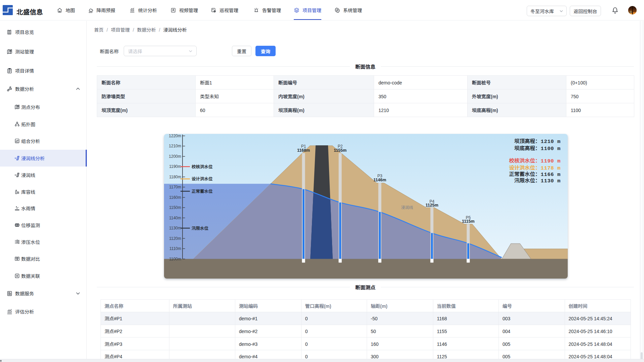 The image size is (644, 362). What do you see at coordinates (175, 227) in the screenshot?
I see `svg-text: 1130m` at bounding box center [175, 227].